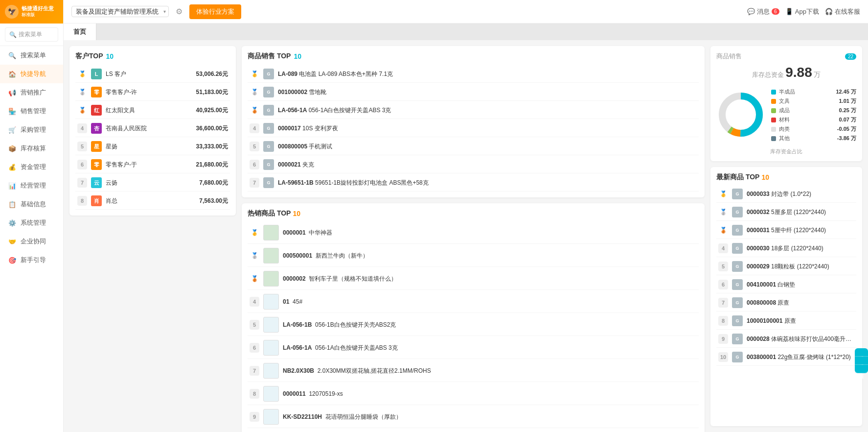 The image size is (868, 432). I want to click on customer-name: 零售客户-于, so click(149, 165).